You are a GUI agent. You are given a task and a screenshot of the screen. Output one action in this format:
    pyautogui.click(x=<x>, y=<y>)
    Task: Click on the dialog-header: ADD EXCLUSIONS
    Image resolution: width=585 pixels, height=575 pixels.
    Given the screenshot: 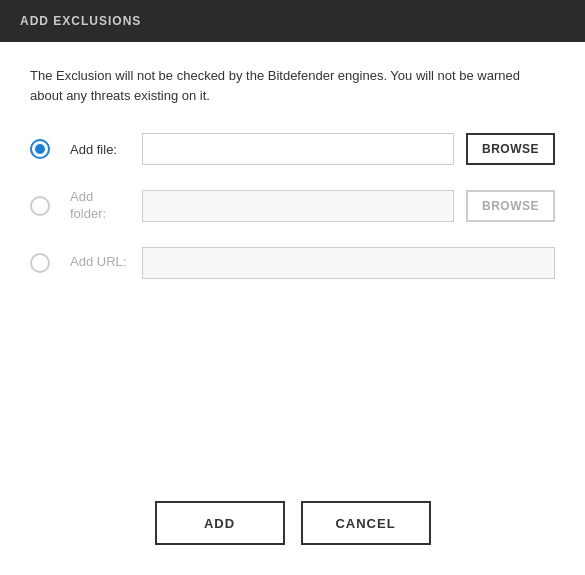 What is the action you would take?
    pyautogui.click(x=292, y=21)
    